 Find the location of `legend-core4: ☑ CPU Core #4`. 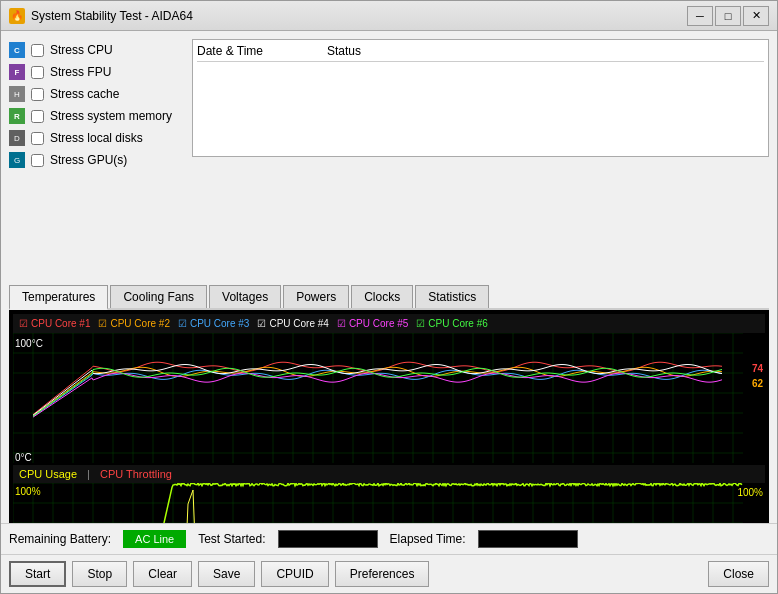

legend-core4: ☑ CPU Core #4 is located at coordinates (292, 324).